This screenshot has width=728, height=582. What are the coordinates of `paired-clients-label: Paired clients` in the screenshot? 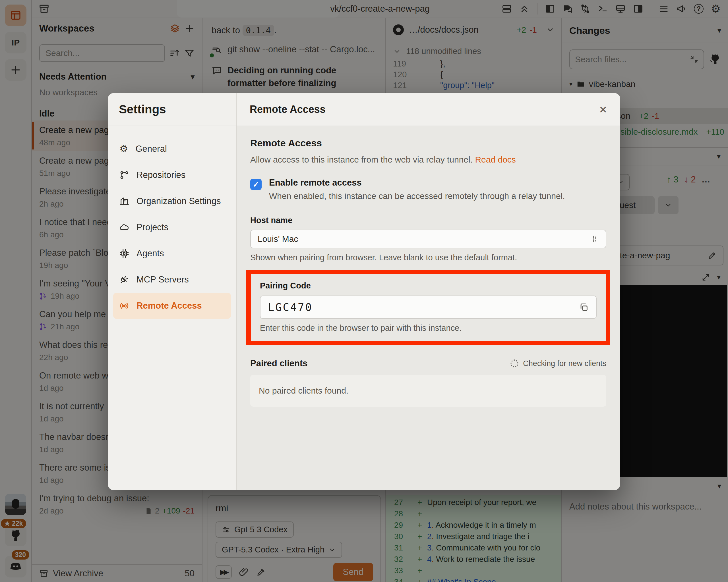 It's located at (279, 363).